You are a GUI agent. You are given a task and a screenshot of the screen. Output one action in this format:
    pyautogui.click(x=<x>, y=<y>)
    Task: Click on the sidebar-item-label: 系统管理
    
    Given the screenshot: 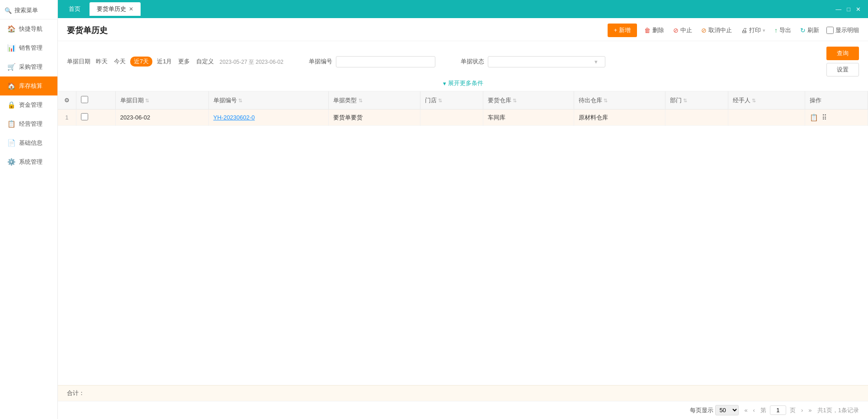 What is the action you would take?
    pyautogui.click(x=31, y=162)
    